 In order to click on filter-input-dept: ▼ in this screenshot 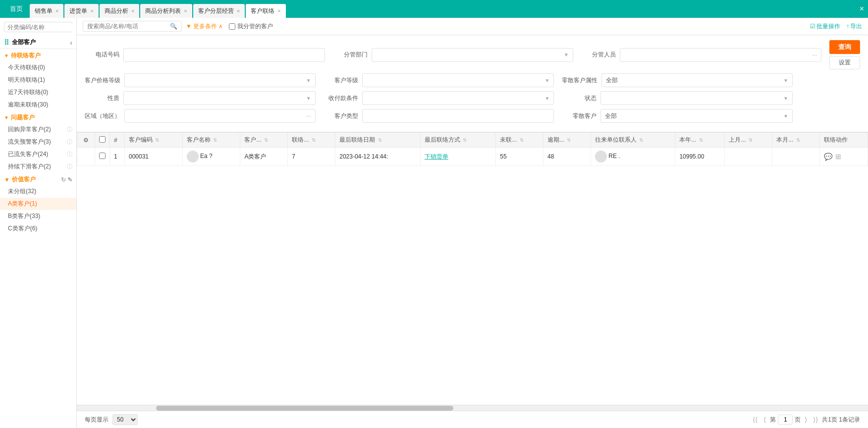, I will do `click(473, 55)`.